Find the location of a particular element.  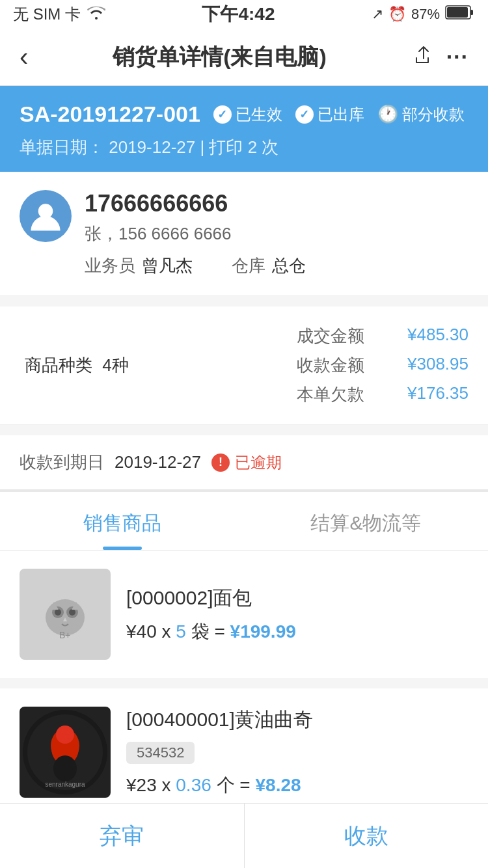

customer-meta: 业务员 曾凡杰 仓库 总仓 is located at coordinates (277, 265).